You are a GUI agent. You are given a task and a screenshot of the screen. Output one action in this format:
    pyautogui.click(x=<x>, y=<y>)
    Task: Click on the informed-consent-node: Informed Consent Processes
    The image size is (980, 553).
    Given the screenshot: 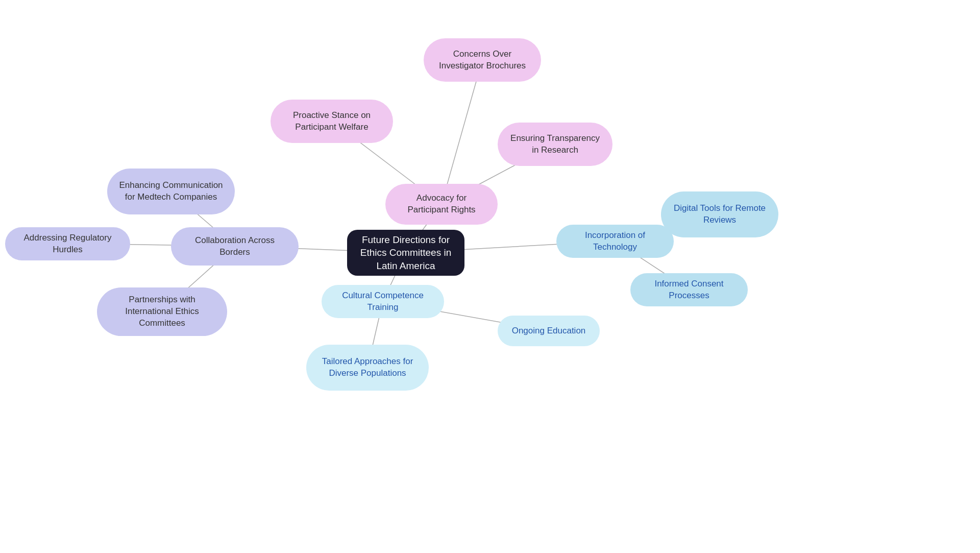 What is the action you would take?
    pyautogui.click(x=689, y=290)
    